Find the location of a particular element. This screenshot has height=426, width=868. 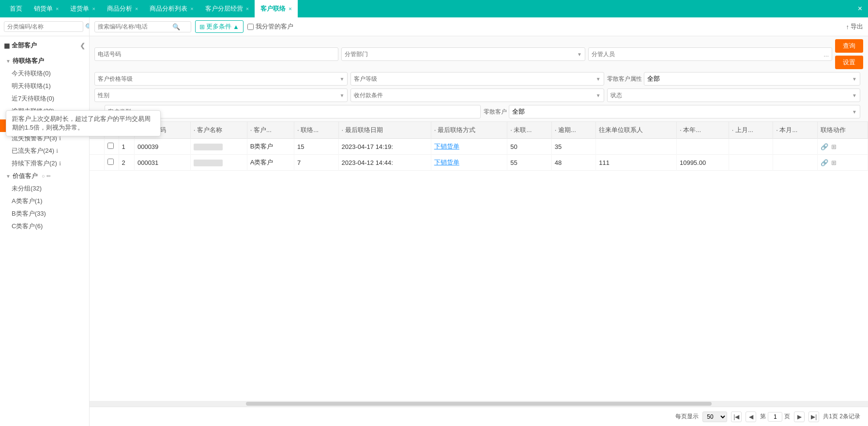

sidebar-collapse-icon: ❮ is located at coordinates (82, 45).